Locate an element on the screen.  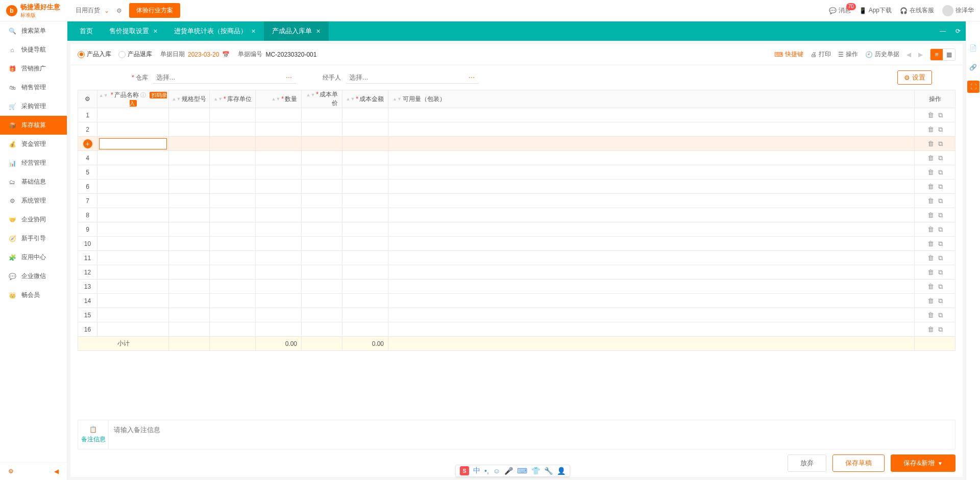
sidebar-item-12: 🧩应用中心 is located at coordinates (34, 257).